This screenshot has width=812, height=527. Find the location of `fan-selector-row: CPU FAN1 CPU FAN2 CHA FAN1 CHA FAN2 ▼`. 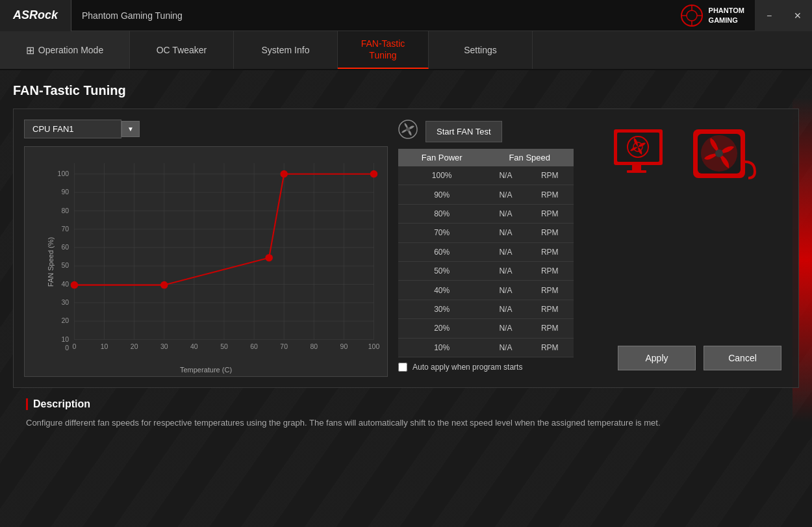

fan-selector-row: CPU FAN1 CPU FAN2 CHA FAN1 CHA FAN2 ▼ is located at coordinates (206, 129).